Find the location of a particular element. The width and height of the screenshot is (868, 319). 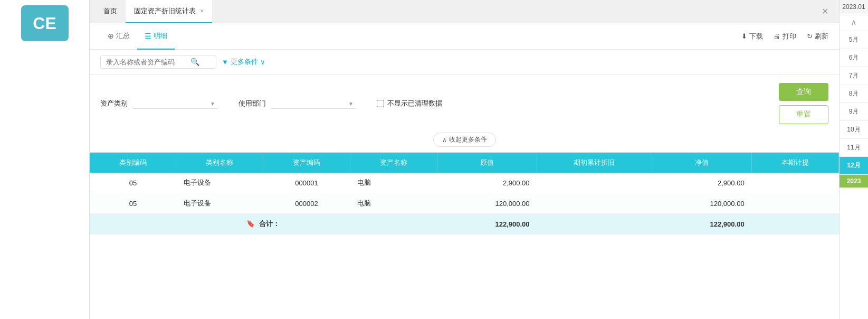

toolbar-actions: ⬇ 下载 🖨 打印 ↻ 刷新 is located at coordinates (785, 36).